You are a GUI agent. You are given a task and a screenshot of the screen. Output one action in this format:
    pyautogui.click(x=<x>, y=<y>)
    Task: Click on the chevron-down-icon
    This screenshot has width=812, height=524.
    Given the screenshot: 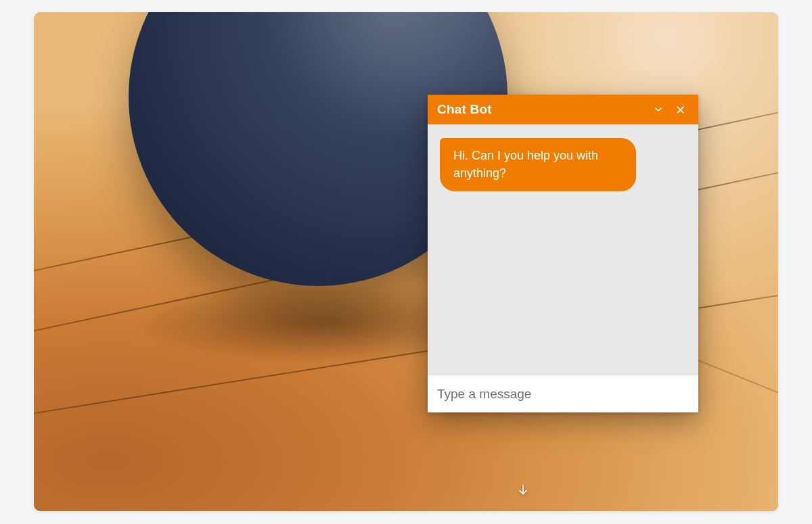 What is the action you would take?
    pyautogui.click(x=658, y=110)
    